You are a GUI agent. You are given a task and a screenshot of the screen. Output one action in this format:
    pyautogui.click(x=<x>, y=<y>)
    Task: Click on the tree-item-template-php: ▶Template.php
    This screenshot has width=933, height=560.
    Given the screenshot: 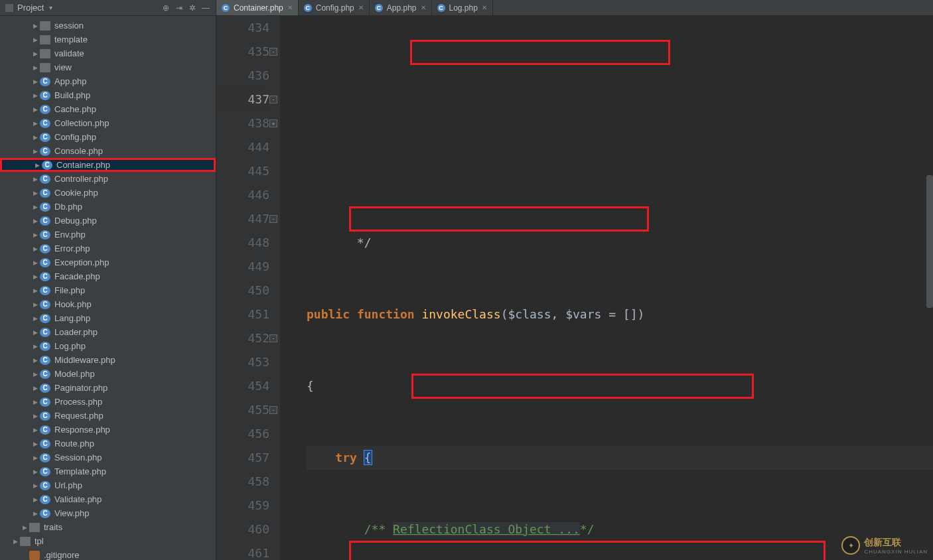 What is the action you would take?
    pyautogui.click(x=108, y=471)
    